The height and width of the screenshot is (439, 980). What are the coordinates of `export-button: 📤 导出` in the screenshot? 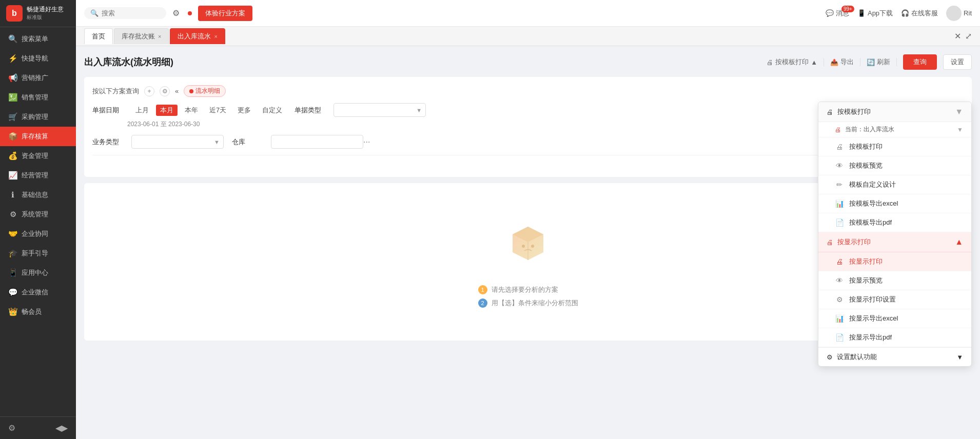 It's located at (842, 62).